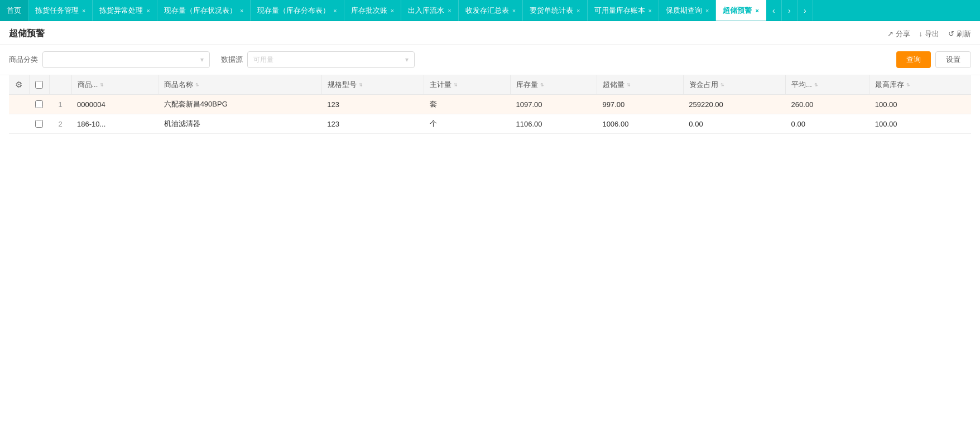 Image resolution: width=980 pixels, height=446 pixels. Describe the element at coordinates (468, 85) in the screenshot. I see `th-unit: 主计量 ⇅` at that location.